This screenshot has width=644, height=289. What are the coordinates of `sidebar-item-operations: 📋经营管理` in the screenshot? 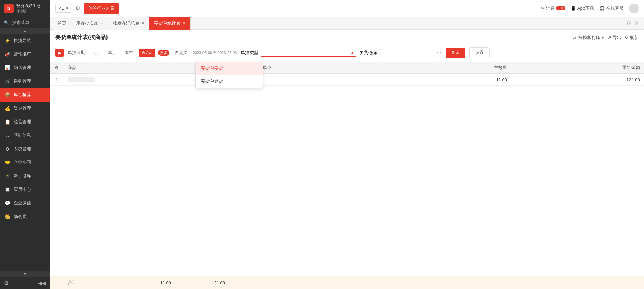 It's located at (25, 122).